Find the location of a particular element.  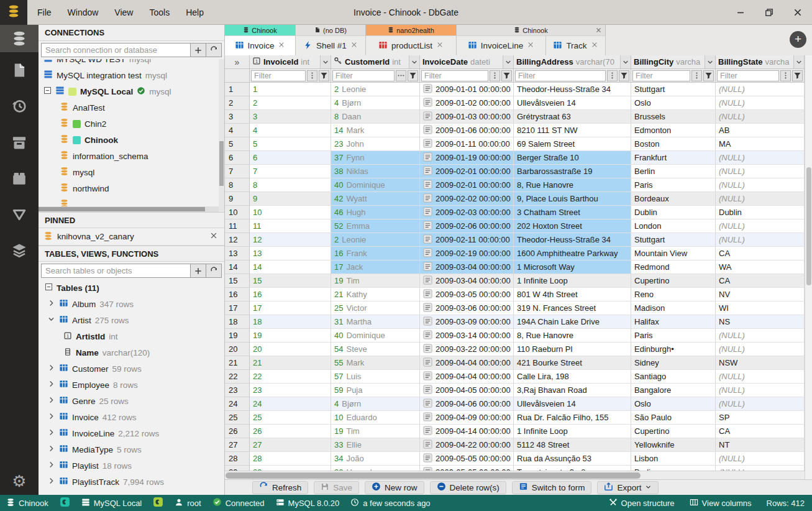

cell-billingcity: Stuttgart is located at coordinates (673, 240).